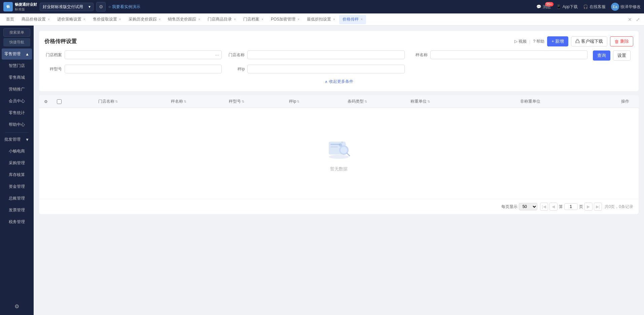 The width and height of the screenshot is (644, 315). Describe the element at coordinates (17, 222) in the screenshot. I see `sidebar-item-tax-mgmt: 税务管理` at that location.